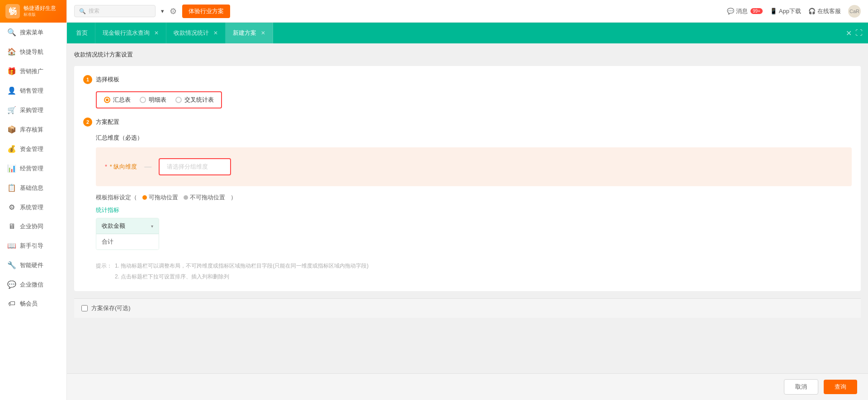 Image resolution: width=868 pixels, height=400 pixels. Describe the element at coordinates (106, 166) in the screenshot. I see `required-star: *` at that location.